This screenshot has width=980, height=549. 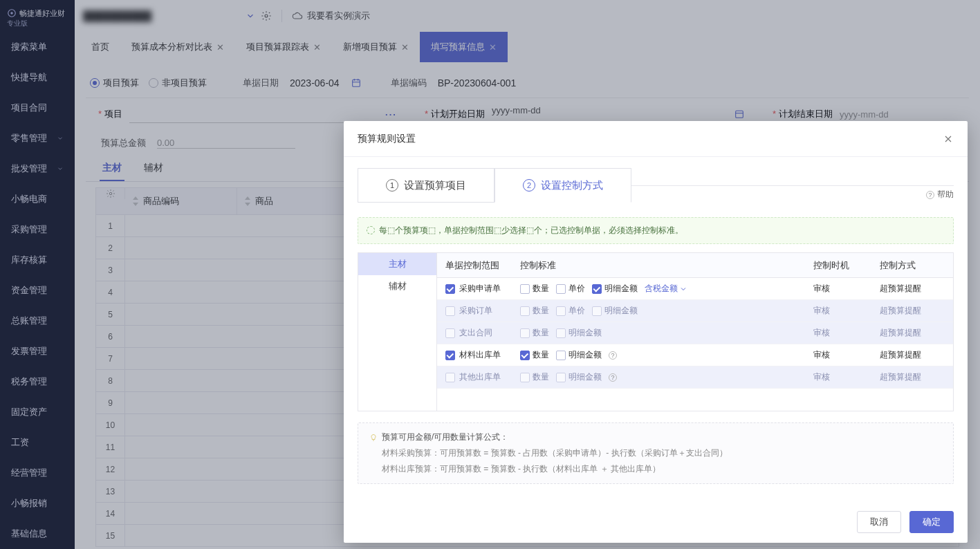 What do you see at coordinates (476, 311) in the screenshot?
I see `cfg-row-name: 采购订单` at bounding box center [476, 311].